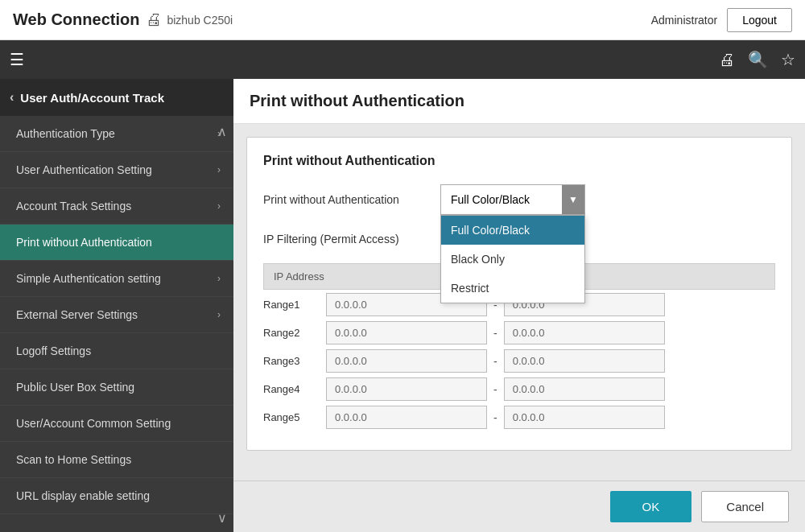 This screenshot has width=805, height=532. What do you see at coordinates (513, 200) in the screenshot?
I see `print-auth-dropdown: Full Color/Black ▼` at bounding box center [513, 200].